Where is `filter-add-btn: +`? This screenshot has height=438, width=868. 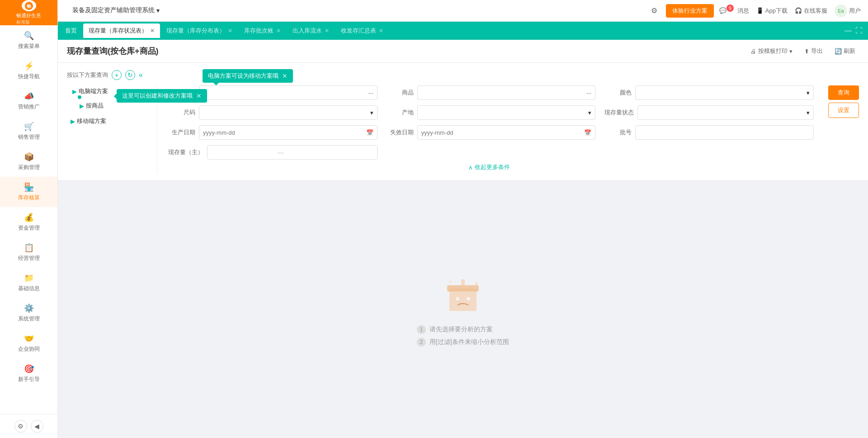 filter-add-btn: + is located at coordinates (117, 75).